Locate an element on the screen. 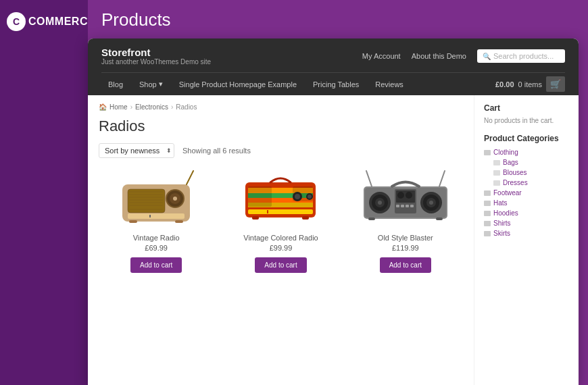  cart-amount: £0.00 is located at coordinates (505, 84).